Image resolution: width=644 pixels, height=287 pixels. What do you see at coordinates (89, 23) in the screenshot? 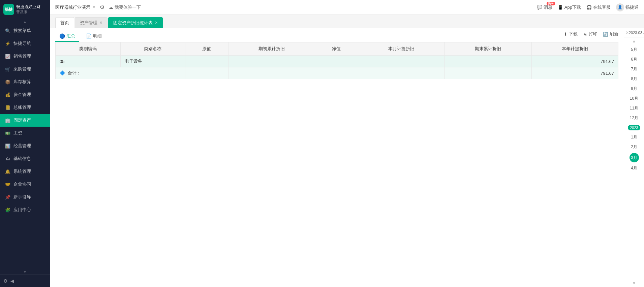
I see `tab-asset-mgmt-label: 资产管理` at bounding box center [89, 23].